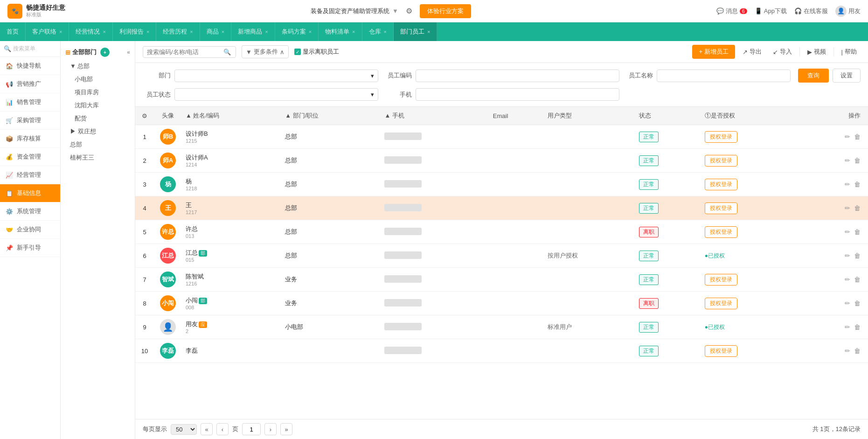 The image size is (868, 439). I want to click on dept-item-zhishu: 植树王三, so click(98, 158).